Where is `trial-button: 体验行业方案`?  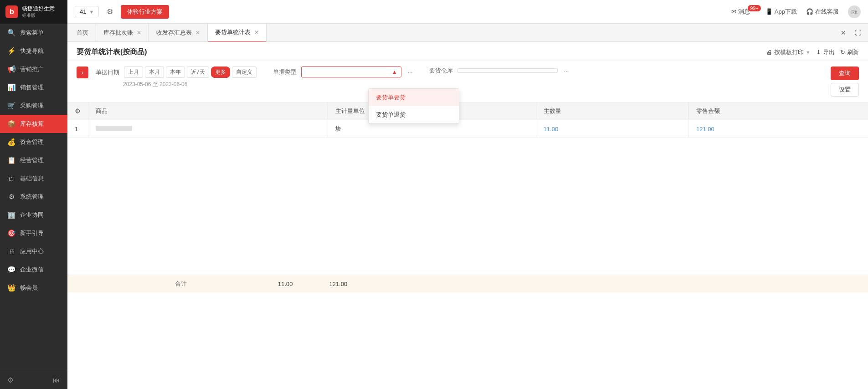
trial-button: 体验行业方案 is located at coordinates (145, 12).